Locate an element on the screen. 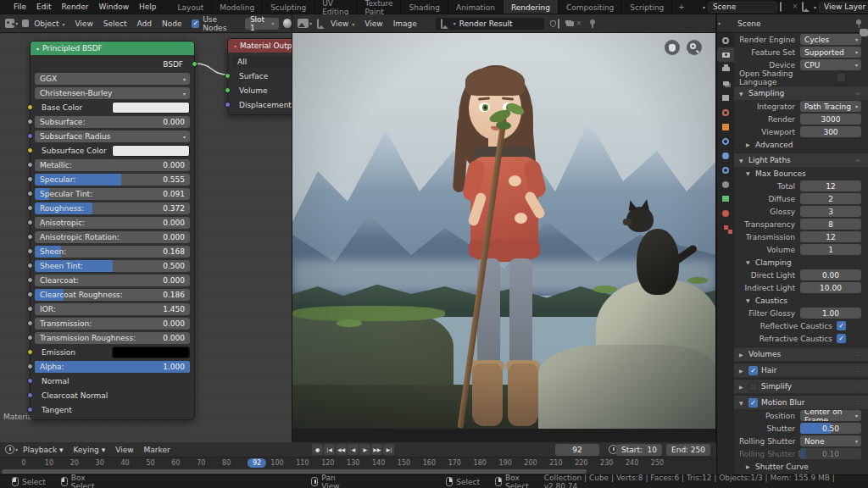  slider-roughness: Roughness:0.372 is located at coordinates (112, 208).